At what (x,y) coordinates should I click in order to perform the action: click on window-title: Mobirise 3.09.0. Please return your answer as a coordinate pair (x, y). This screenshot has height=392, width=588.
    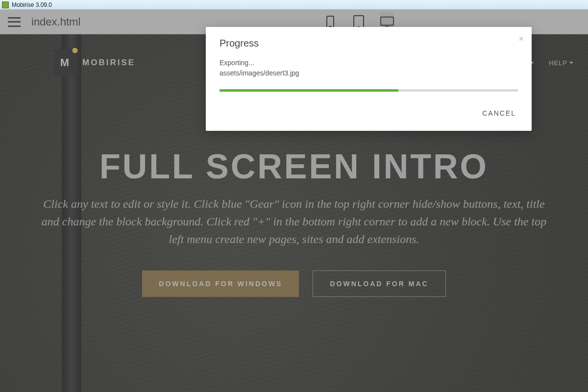
    Looking at the image, I should click on (32, 5).